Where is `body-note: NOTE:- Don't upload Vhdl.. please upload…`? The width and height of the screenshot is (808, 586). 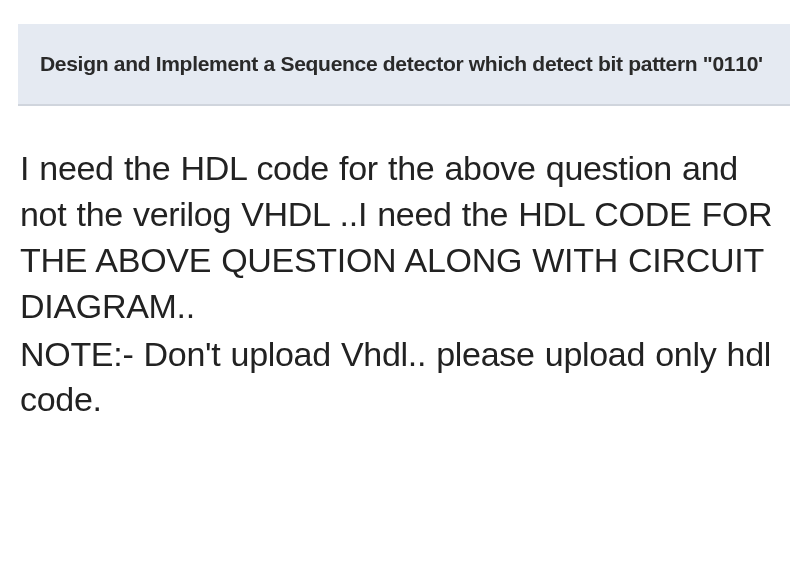 body-note: NOTE:- Don't upload Vhdl.. please upload… is located at coordinates (402, 378).